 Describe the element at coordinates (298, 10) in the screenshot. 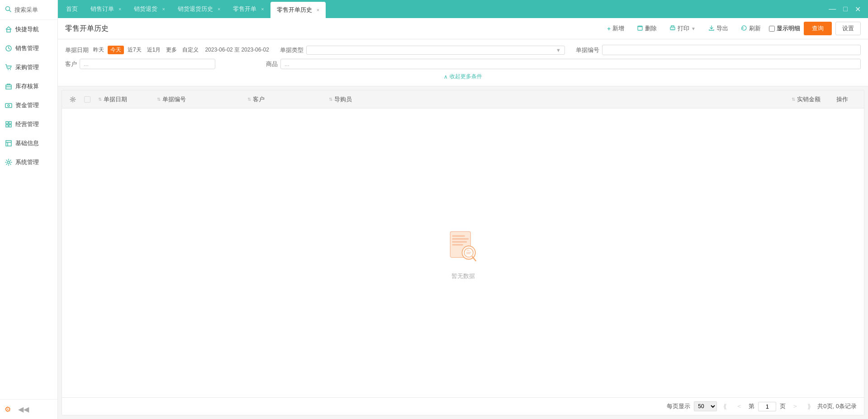

I see `tab-retail-history: 零售开单历史 ×` at that location.